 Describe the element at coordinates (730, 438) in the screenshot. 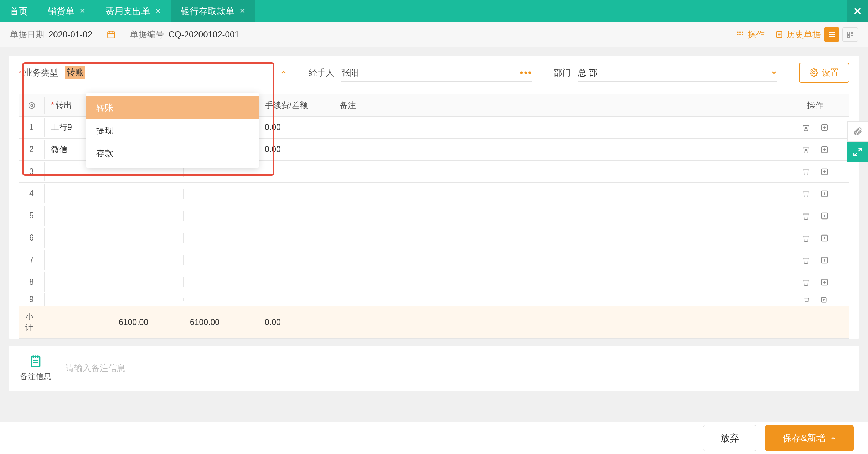

I see `discard-button: 放弃` at that location.